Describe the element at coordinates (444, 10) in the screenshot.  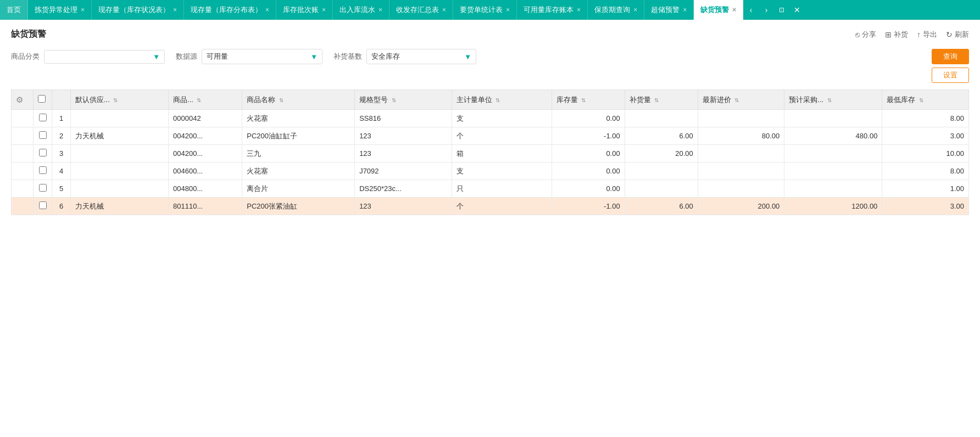
I see `tab-receive-summary-close: ×` at that location.